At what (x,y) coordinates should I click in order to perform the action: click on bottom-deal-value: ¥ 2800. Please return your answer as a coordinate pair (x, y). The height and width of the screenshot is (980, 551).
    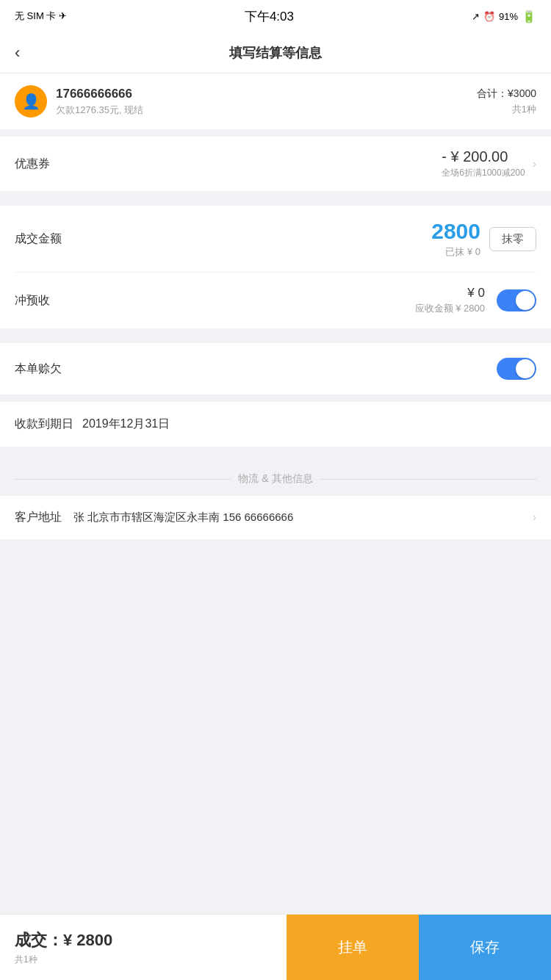
    Looking at the image, I should click on (88, 940).